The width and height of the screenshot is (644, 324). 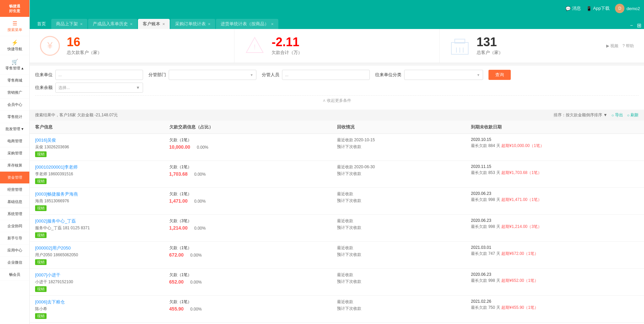 I want to click on sidebar-item-system-mgmt: 系统管理, so click(x=15, y=214).